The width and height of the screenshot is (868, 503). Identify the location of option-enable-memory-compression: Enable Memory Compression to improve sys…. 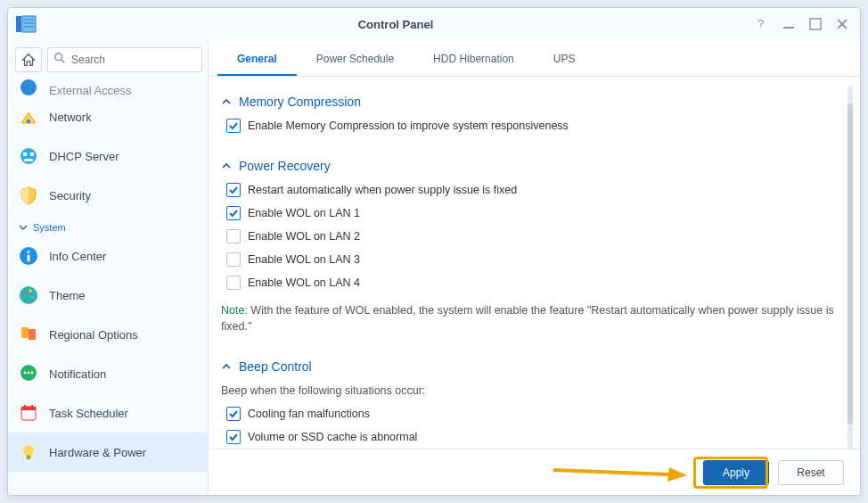
(528, 126).